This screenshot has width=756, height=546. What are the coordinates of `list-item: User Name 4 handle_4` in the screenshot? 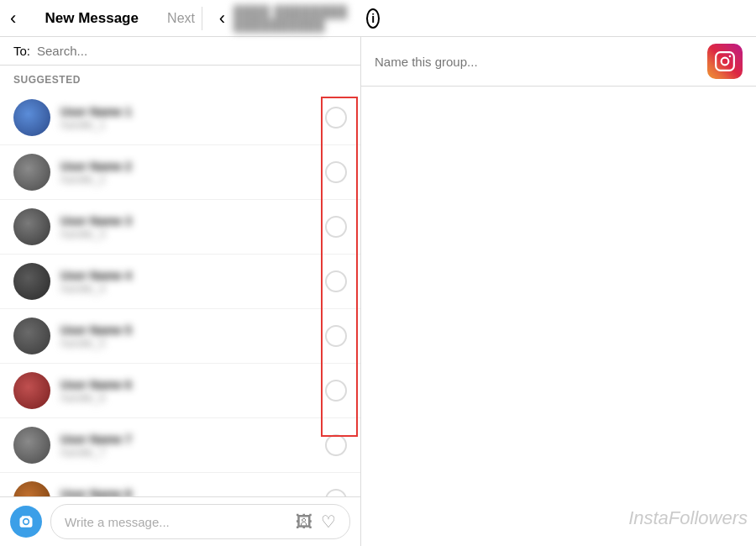 It's located at (180, 282).